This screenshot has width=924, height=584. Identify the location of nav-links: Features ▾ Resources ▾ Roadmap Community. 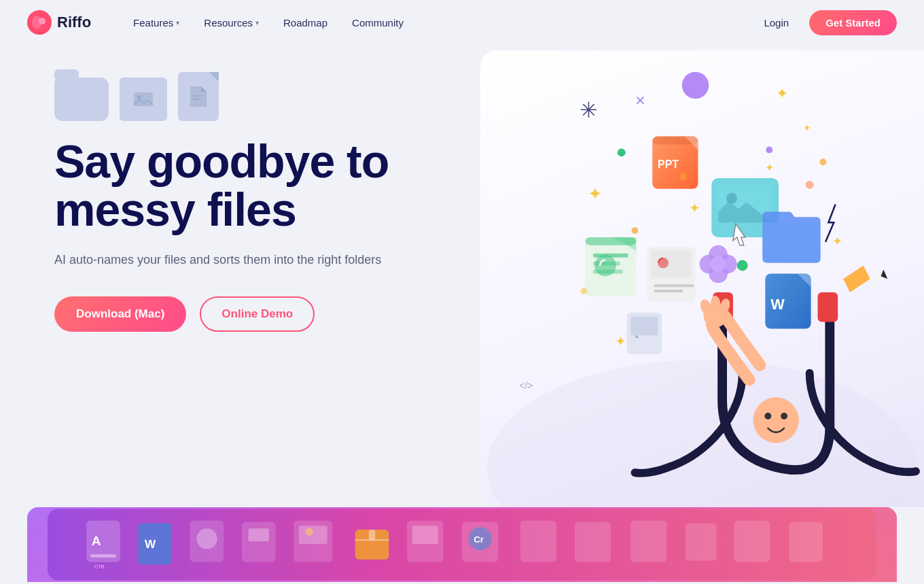
(439, 23).